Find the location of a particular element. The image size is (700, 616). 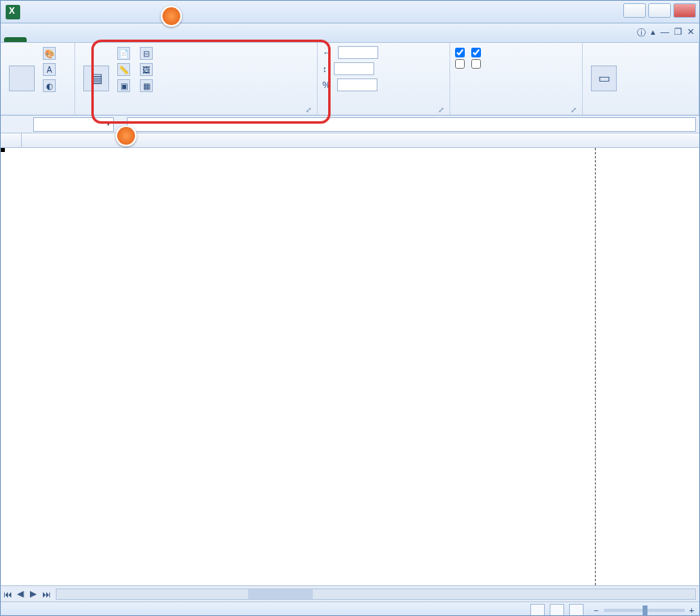

breaks-icon: ⊟ is located at coordinates (146, 53).